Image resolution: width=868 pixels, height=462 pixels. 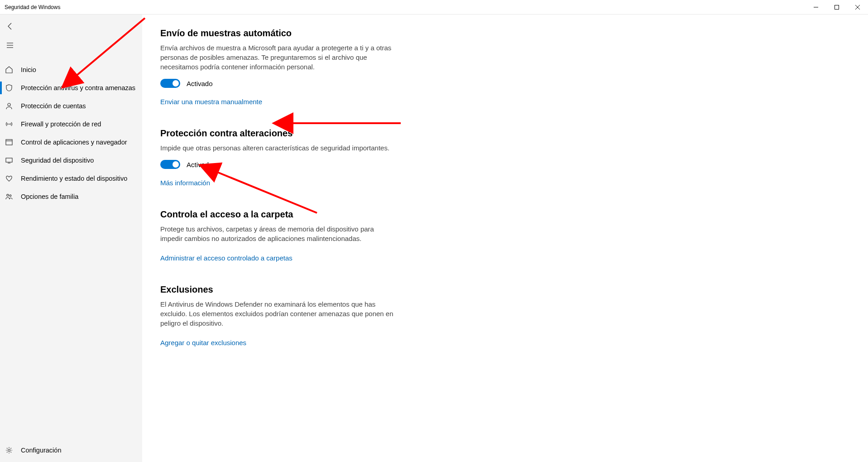 I want to click on antenna-icon, so click(x=9, y=124).